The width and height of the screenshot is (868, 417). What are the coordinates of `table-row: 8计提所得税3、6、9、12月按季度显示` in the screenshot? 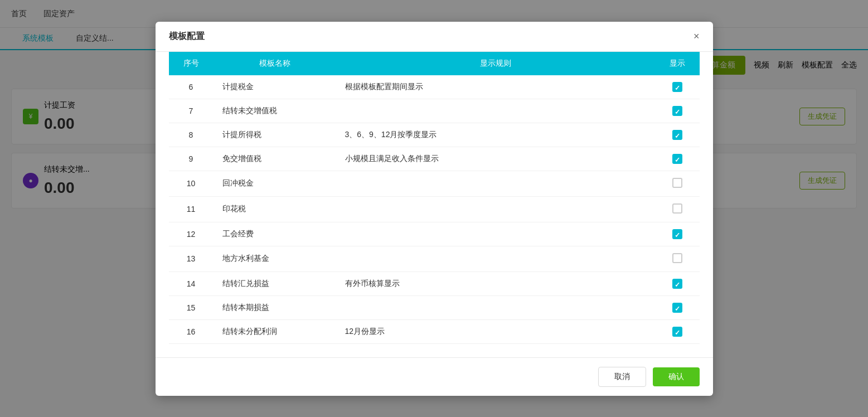 It's located at (434, 135).